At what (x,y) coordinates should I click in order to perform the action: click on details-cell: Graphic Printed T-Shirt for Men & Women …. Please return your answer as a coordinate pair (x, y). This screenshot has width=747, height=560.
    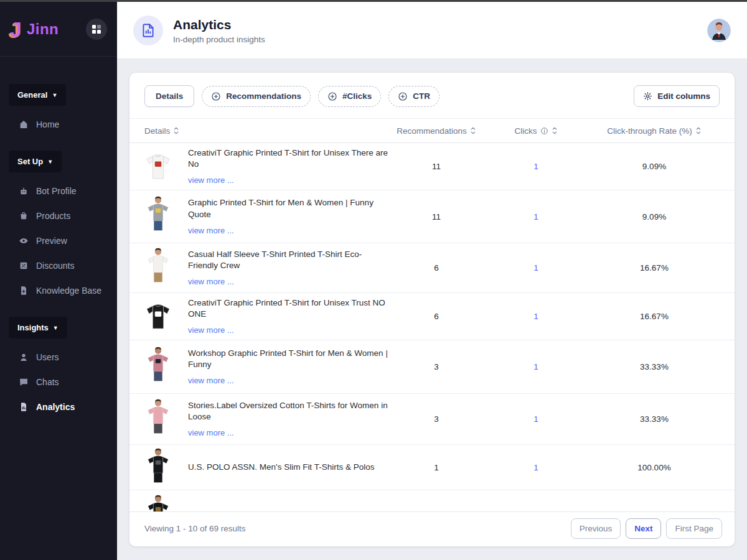
    Looking at the image, I should click on (267, 217).